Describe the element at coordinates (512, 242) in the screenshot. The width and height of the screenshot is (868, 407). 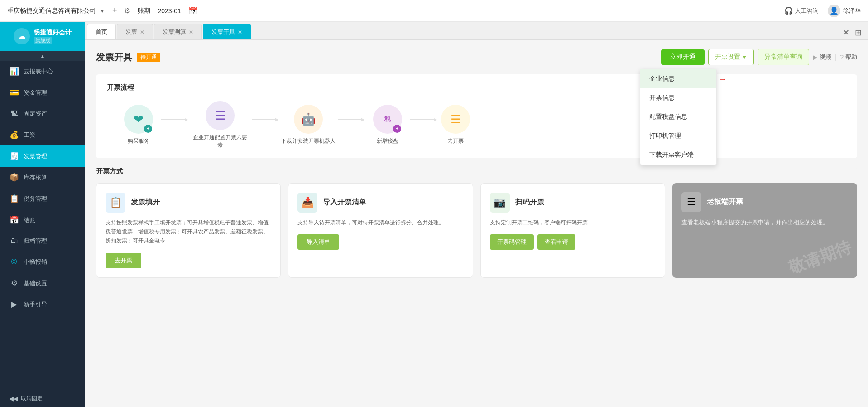
I see `scan-method-btn1: 开票码管理` at that location.